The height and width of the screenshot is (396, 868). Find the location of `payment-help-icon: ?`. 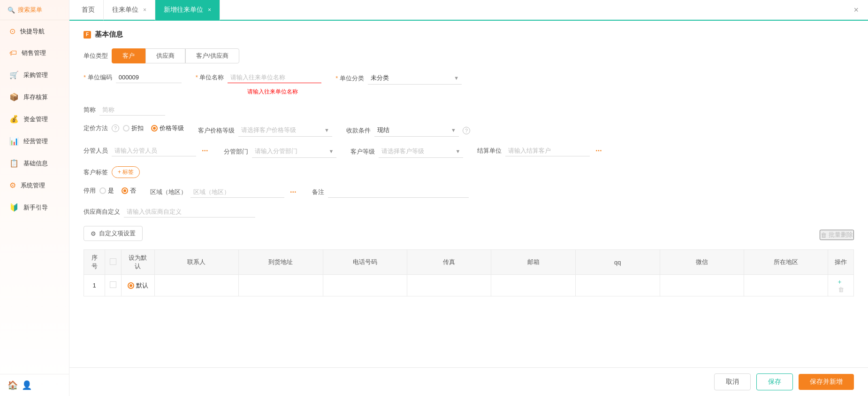

payment-help-icon: ? is located at coordinates (466, 131).